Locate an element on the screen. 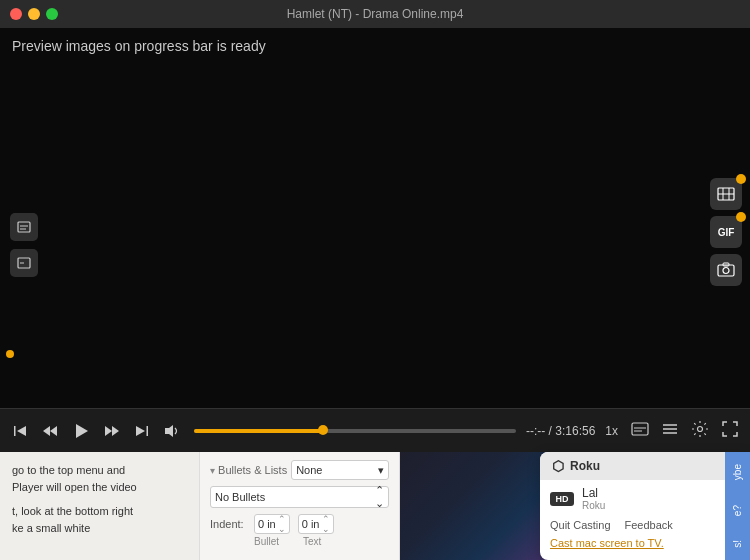 The width and height of the screenshot is (750, 560). caption-button is located at coordinates (24, 263).